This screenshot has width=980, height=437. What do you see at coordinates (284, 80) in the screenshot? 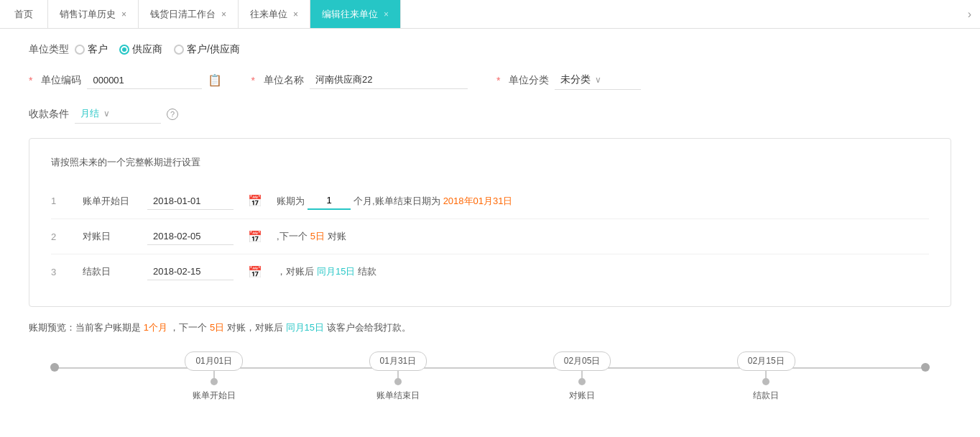
I see `unit-name-label: 单位名称` at bounding box center [284, 80].